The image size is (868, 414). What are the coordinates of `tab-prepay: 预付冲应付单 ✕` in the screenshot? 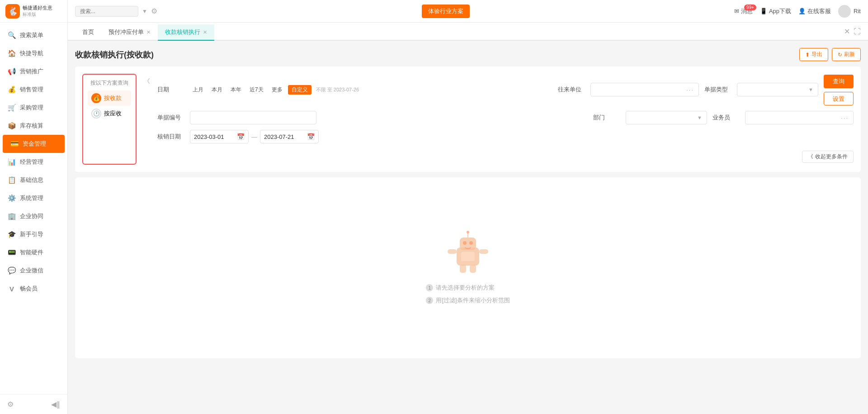 It's located at (129, 33).